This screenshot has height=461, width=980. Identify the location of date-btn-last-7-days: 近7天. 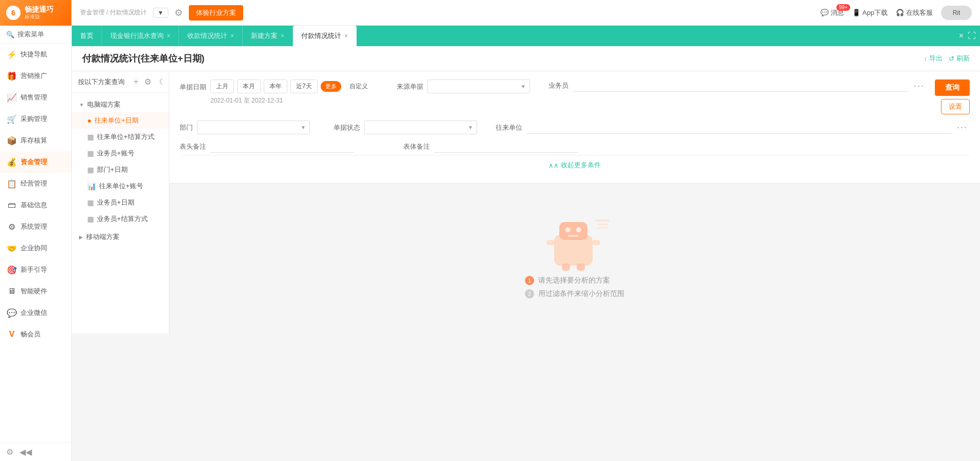
(304, 86).